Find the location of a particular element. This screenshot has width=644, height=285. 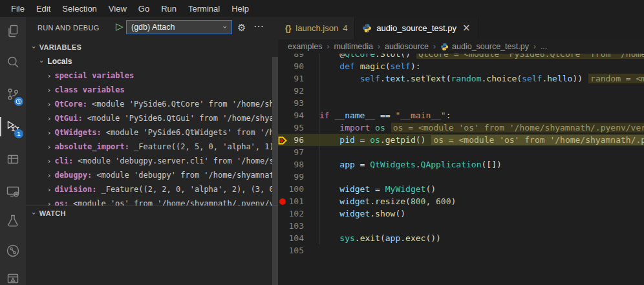

tab-problems-badge: 4 is located at coordinates (345, 28).